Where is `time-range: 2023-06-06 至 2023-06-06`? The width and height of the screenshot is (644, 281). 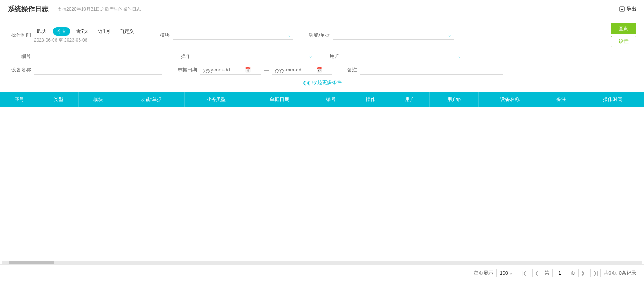
time-range: 2023-06-06 至 2023-06-06 is located at coordinates (85, 40).